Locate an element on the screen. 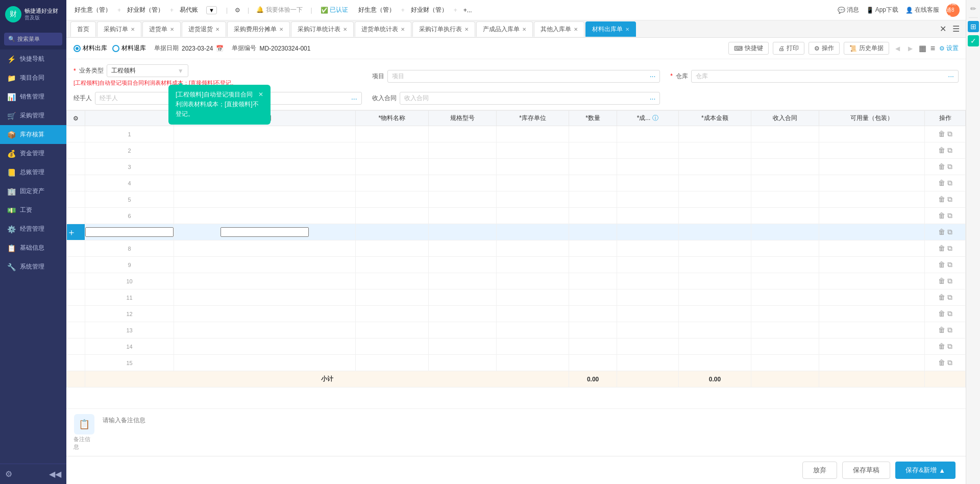 This screenshot has height=484, width=980. warehouse-dots-icon: ··· is located at coordinates (951, 76).